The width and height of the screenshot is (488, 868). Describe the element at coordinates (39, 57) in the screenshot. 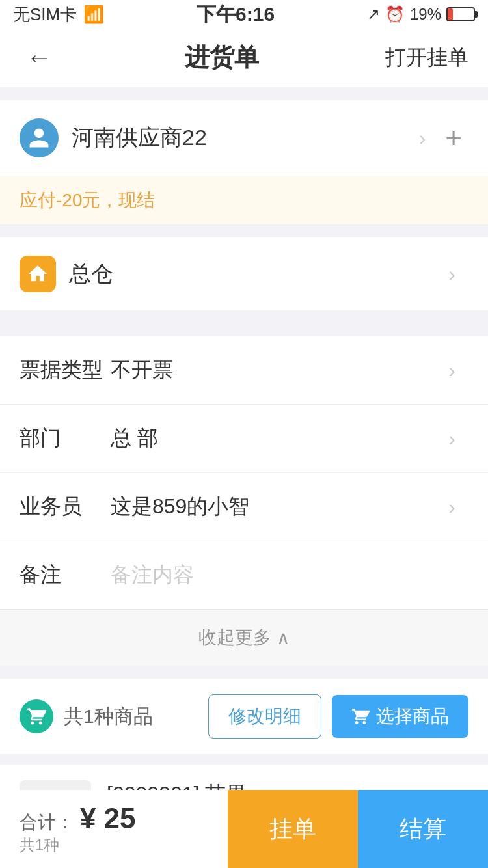

I see `back-button: ←` at that location.